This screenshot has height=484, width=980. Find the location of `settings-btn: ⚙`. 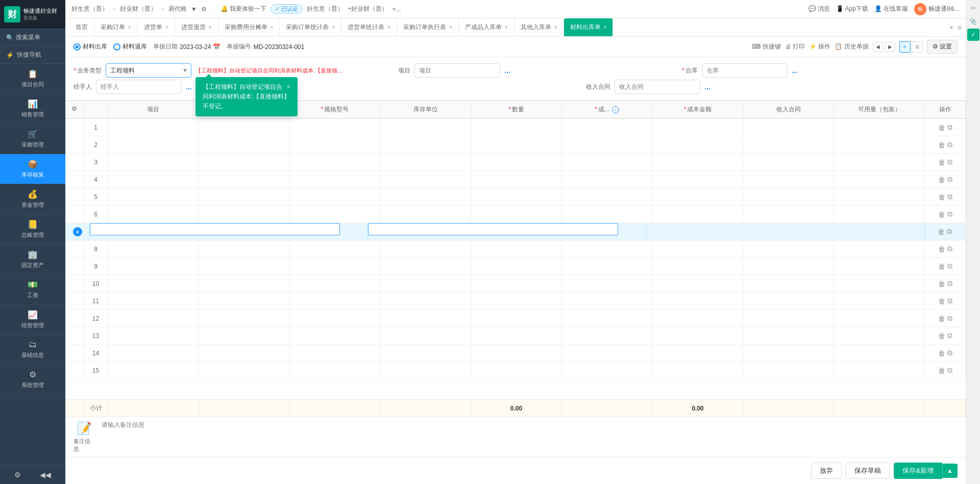

settings-btn: ⚙ is located at coordinates (17, 475).